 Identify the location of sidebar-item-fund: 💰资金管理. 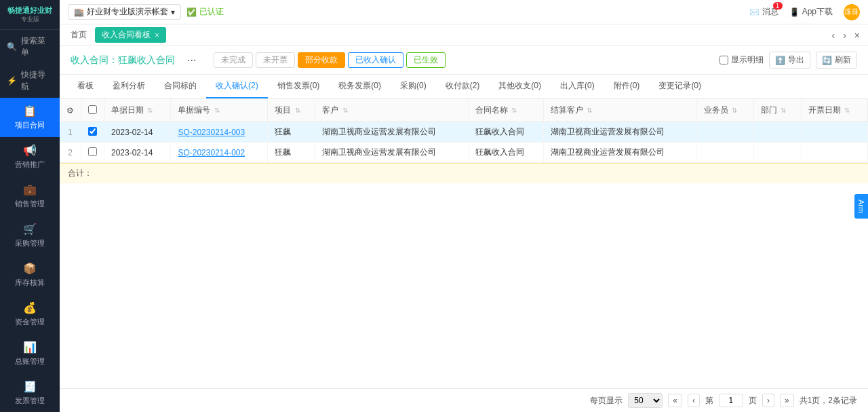
(30, 314).